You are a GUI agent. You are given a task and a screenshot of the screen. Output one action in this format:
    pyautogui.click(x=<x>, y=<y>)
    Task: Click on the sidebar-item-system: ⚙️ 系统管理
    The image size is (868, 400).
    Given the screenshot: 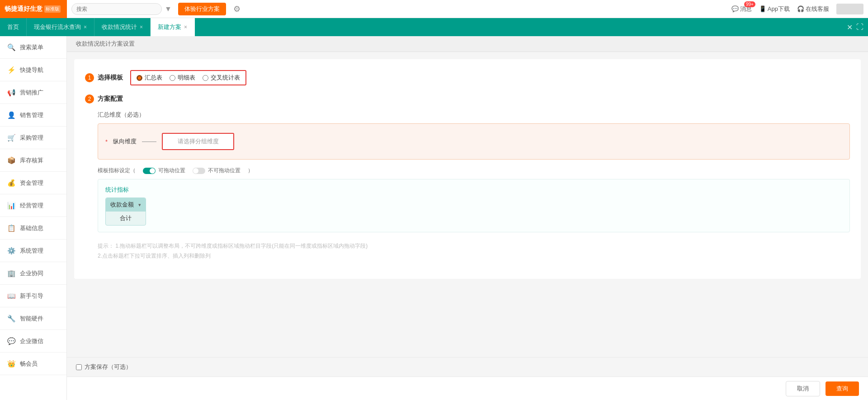 What is the action you would take?
    pyautogui.click(x=33, y=251)
    